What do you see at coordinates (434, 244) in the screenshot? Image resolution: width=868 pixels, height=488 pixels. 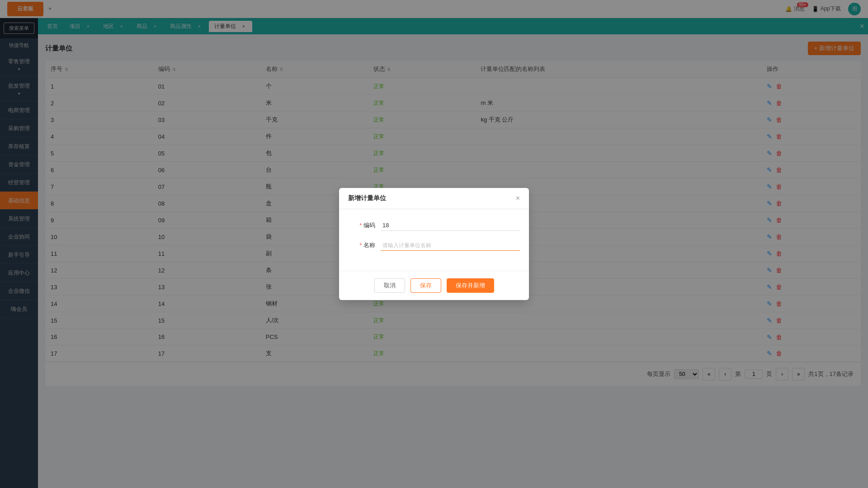 I see `add-unit-modal: 新增计量单位 × 编码 名称 取消 保存 保存并新增` at bounding box center [434, 244].